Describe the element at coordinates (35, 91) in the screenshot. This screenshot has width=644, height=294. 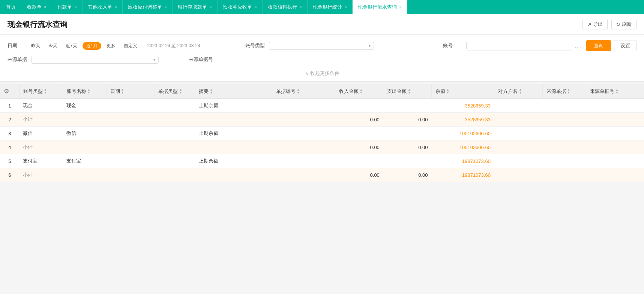
I see `sort-acct-type: 账号类型 ▲▼` at that location.